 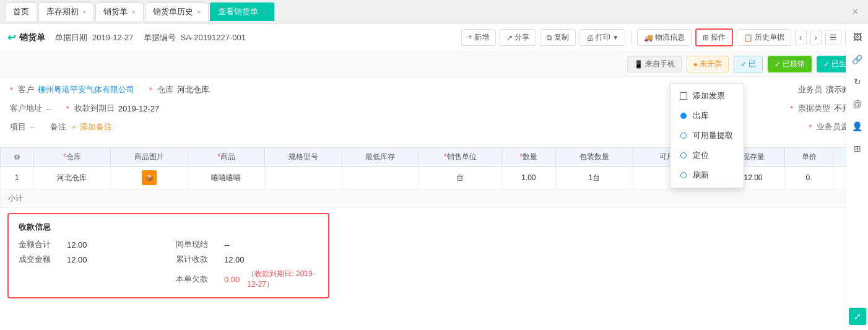 I want to click on new-button: + 新增, so click(x=479, y=37).